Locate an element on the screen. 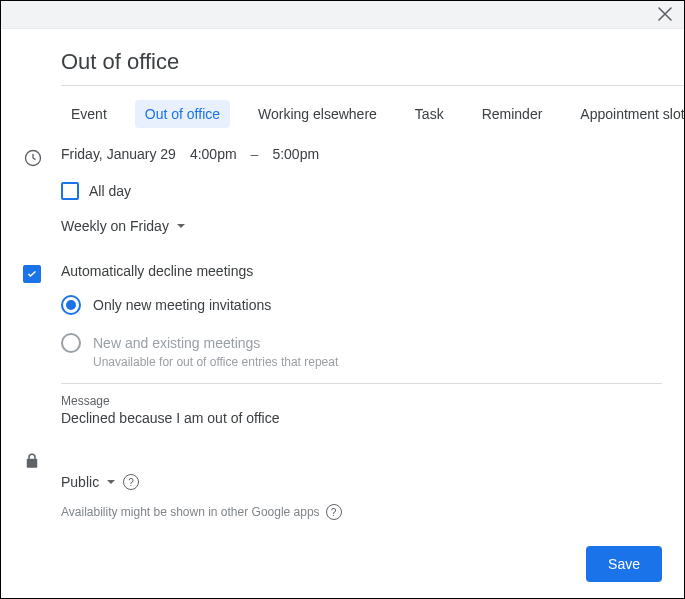  all-day-row: All day is located at coordinates (362, 191).